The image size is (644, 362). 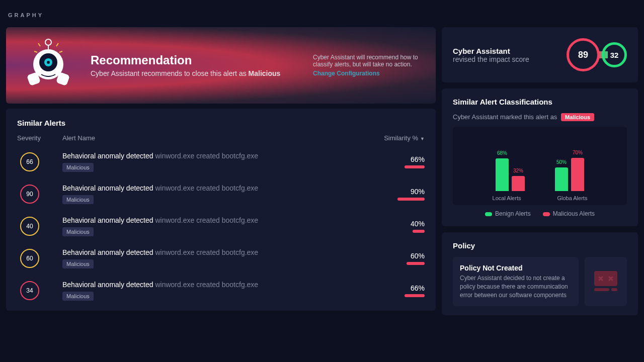 What do you see at coordinates (516, 268) in the screenshot?
I see `policy-title: Policy Not Created` at bounding box center [516, 268].